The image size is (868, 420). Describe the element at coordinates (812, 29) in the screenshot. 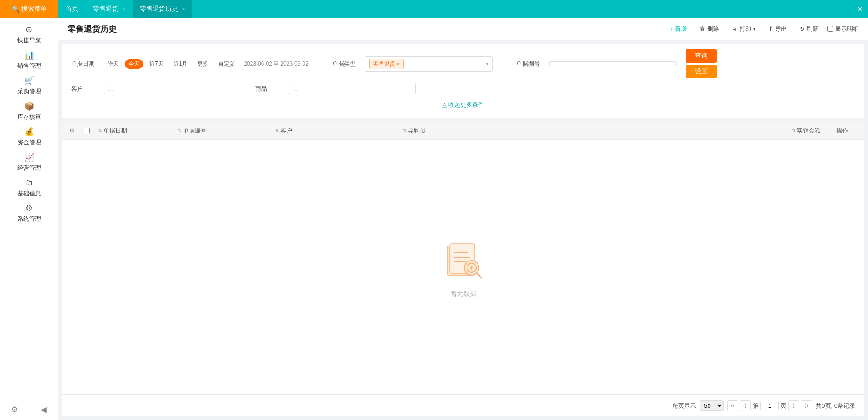

I see `refresh-label: 刷新` at that location.